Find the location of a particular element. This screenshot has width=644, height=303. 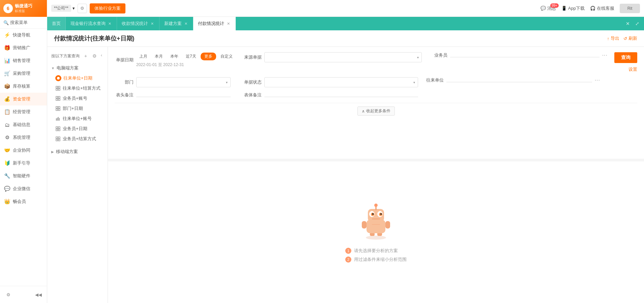

marketing-icon: 🎁 is located at coordinates (7, 48).